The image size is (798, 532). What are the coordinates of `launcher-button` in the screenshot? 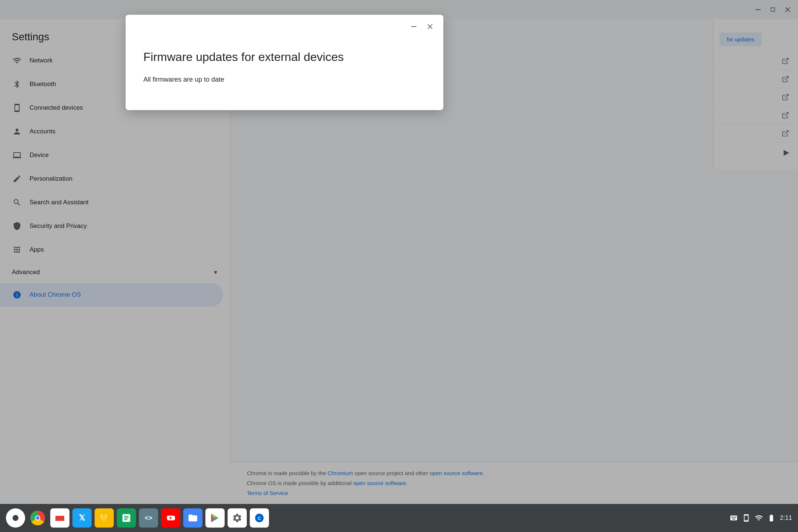 It's located at (16, 518).